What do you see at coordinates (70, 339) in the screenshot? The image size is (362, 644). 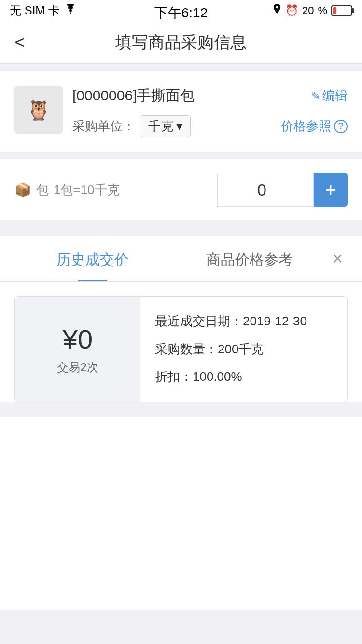 I see `yen-symbol: ¥` at bounding box center [70, 339].